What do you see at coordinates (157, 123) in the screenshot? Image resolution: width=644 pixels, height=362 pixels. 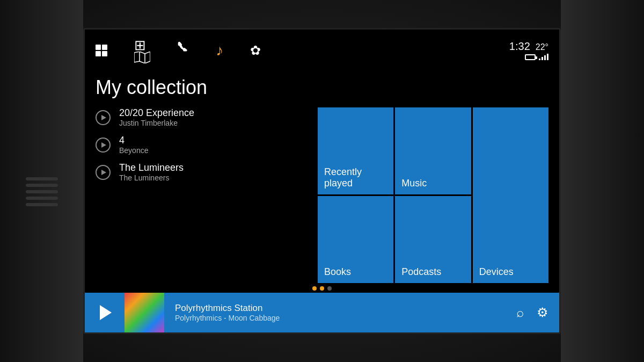 I see `track-artist: Justin Timberlake` at bounding box center [157, 123].